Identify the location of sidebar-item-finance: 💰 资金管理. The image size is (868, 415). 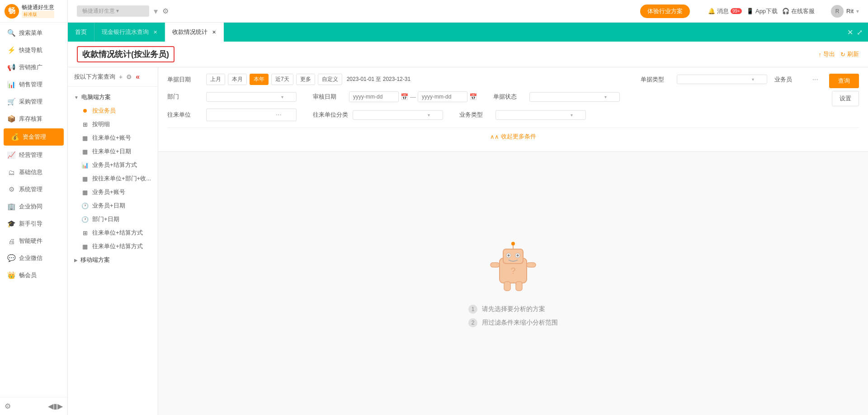
(33, 137).